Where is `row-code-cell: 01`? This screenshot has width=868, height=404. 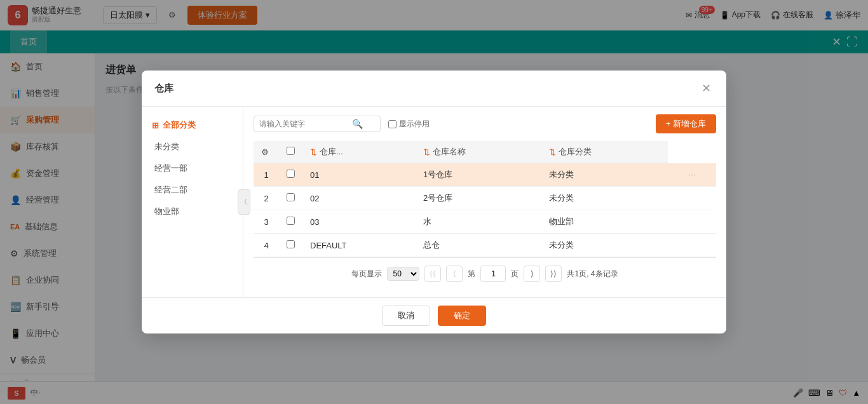 row-code-cell: 01 is located at coordinates (359, 175).